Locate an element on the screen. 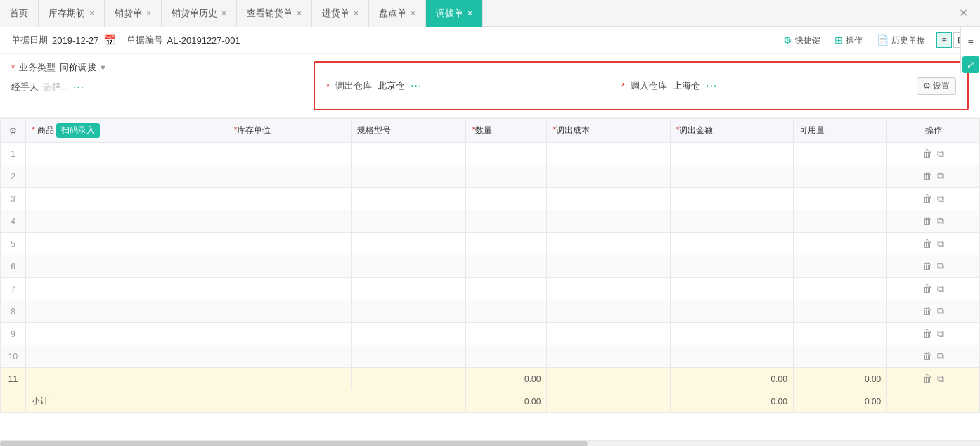  history-button: 📄 历史单据 is located at coordinates (901, 41).